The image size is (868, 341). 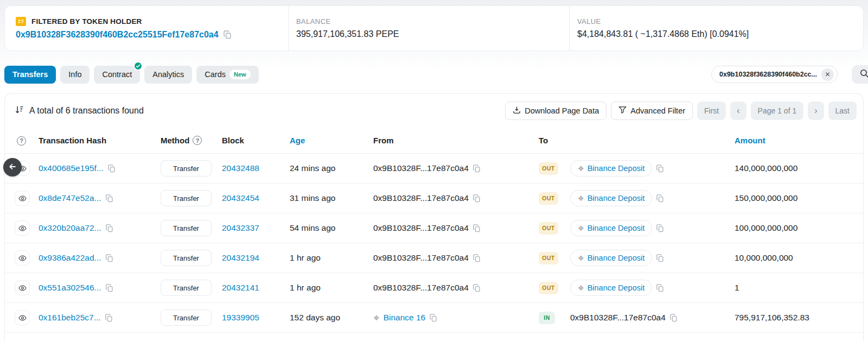 What do you see at coordinates (312, 228) in the screenshot?
I see `age-text: 54 mins ago` at bounding box center [312, 228].